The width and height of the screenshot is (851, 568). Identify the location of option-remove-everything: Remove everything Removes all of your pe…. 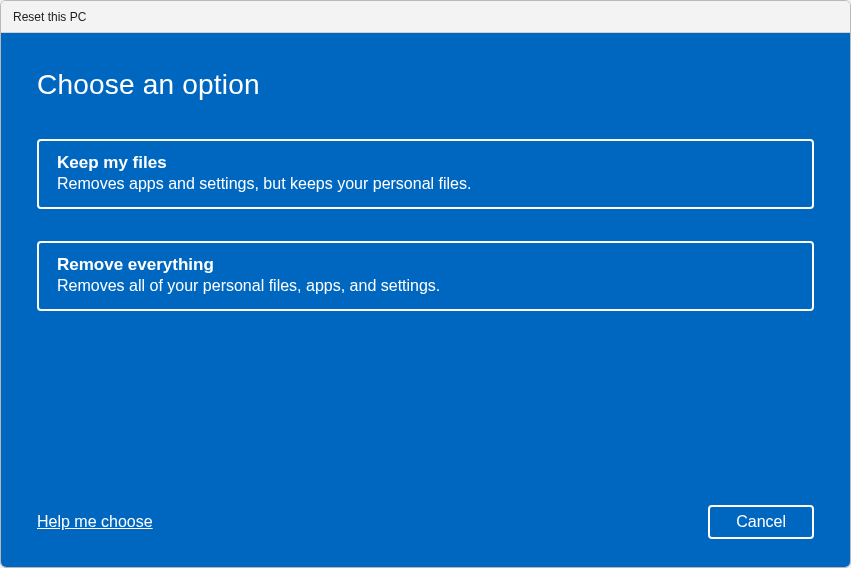
(426, 276).